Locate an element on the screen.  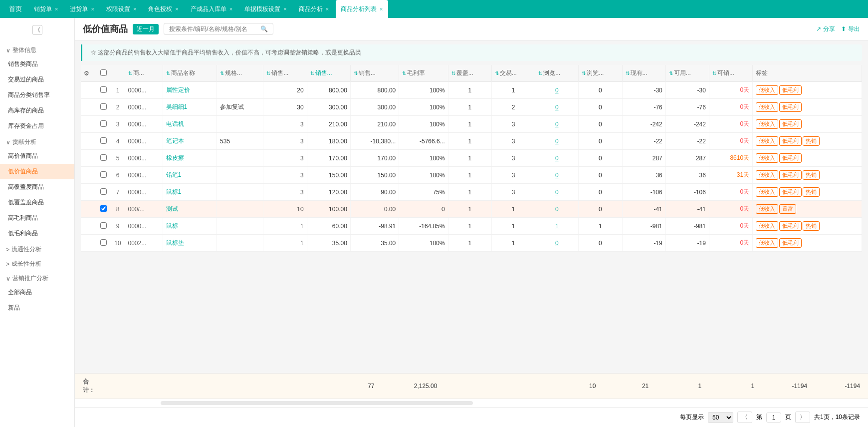
export-button: ⬆ 导出 is located at coordinates (851, 29).